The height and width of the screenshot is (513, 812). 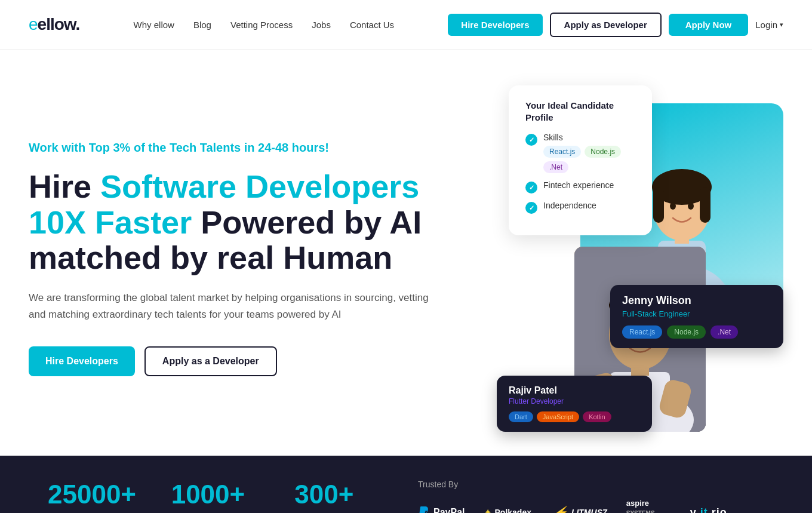 I want to click on hero-buttons: Hire Developers Apply as a Developer, so click(x=244, y=361).